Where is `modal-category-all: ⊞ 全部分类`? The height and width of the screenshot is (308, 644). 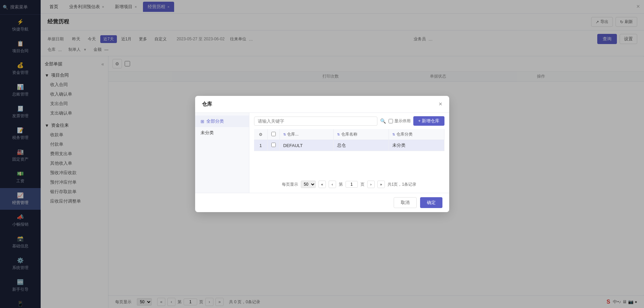
modal-category-all: ⊞ 全部分类 is located at coordinates (222, 121).